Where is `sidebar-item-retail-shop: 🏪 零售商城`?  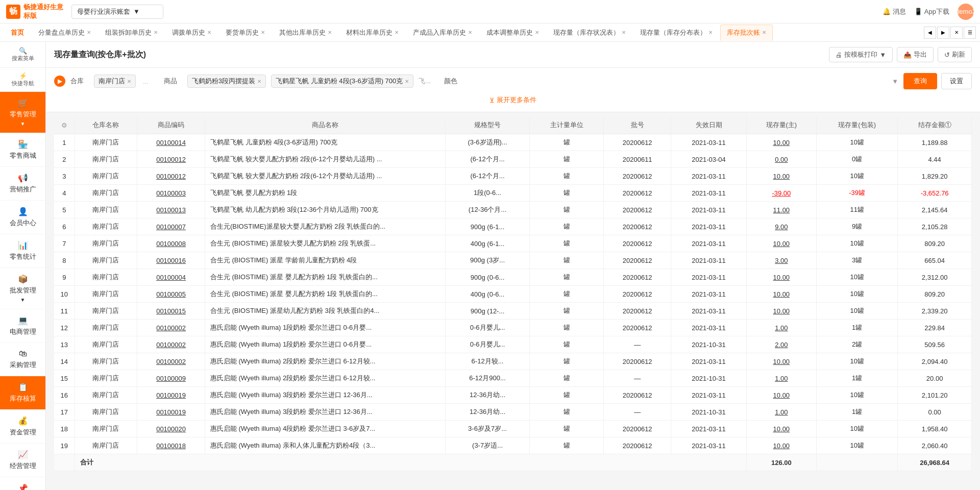
sidebar-item-retail-shop: 🏪 零售商城 is located at coordinates (22, 150).